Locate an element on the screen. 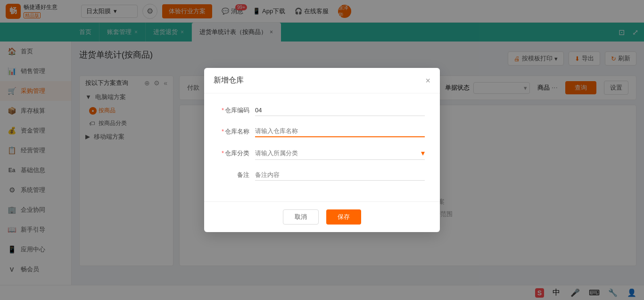 This screenshot has height=300, width=644. form-row-name: 仓库名称 is located at coordinates (322, 131).